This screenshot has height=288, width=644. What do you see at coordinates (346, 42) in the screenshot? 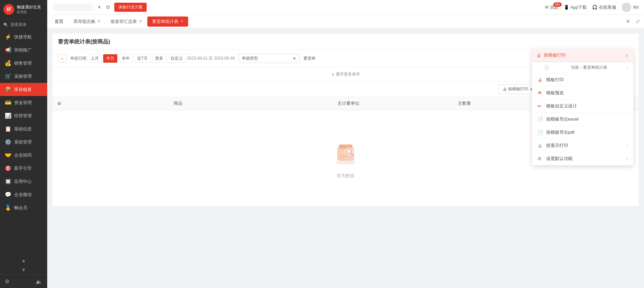
I see `page-header: 要货单统计表(按商品)` at bounding box center [346, 42].